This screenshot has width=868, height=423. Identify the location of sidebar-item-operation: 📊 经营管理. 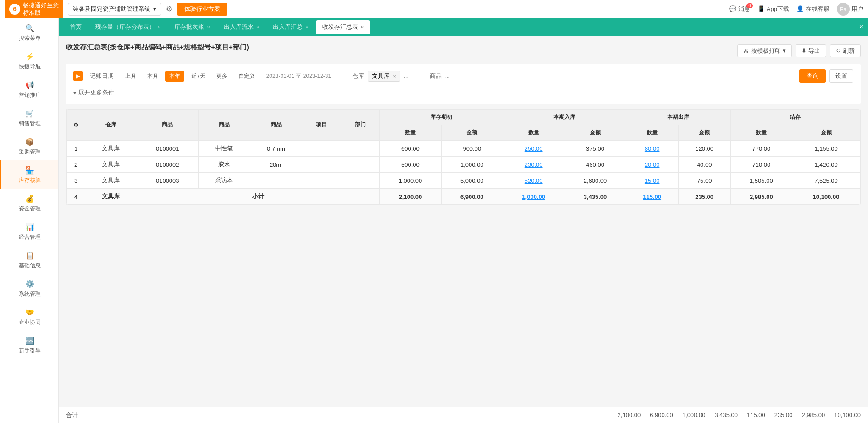
(29, 231).